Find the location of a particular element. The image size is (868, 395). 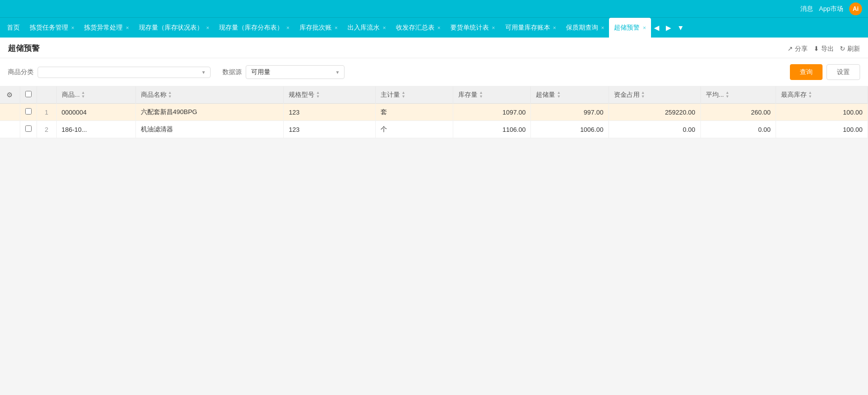

table-header-row: ⚙ 商品... ▲▼ 商品名称 ▲▼ is located at coordinates (434, 95).